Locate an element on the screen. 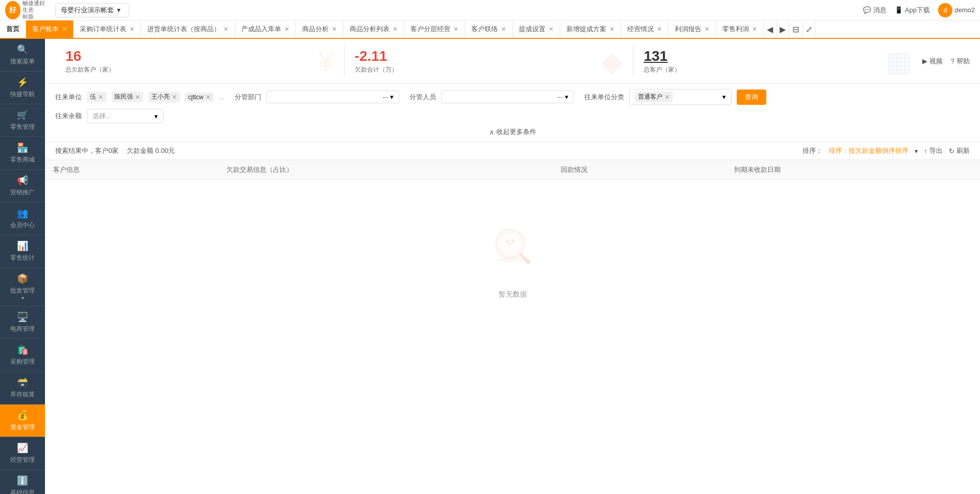 The height and width of the screenshot is (494, 980). tab-prev-button: ◀ is located at coordinates (770, 29).